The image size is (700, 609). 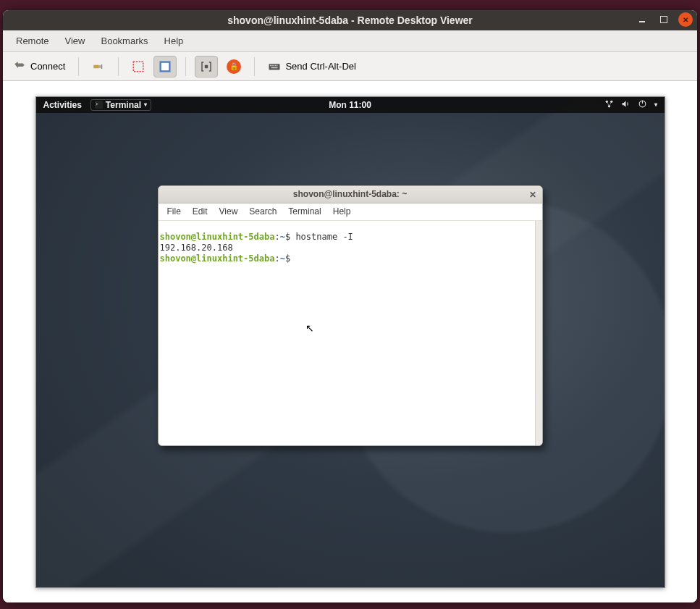 I want to click on close-button, so click(x=686, y=20).